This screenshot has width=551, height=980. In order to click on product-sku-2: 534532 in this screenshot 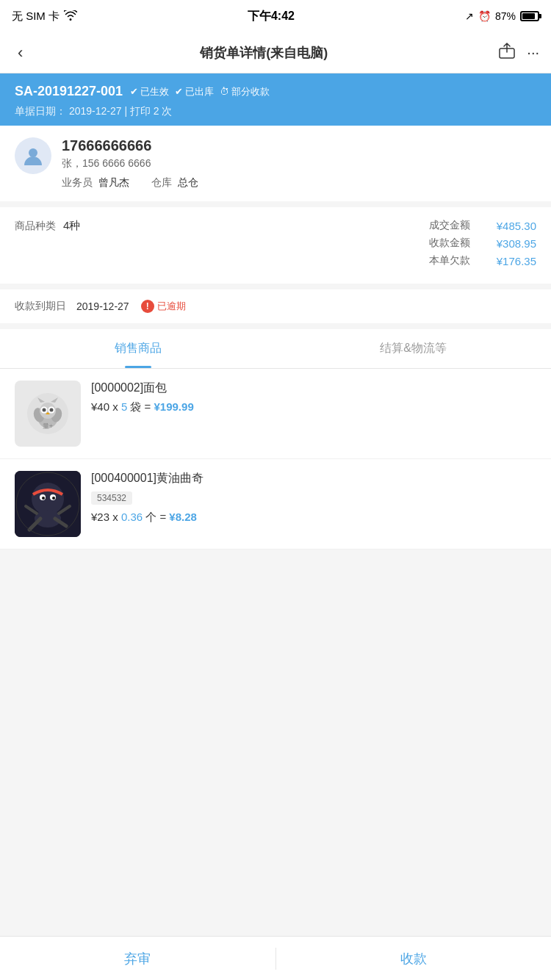, I will do `click(112, 498)`.